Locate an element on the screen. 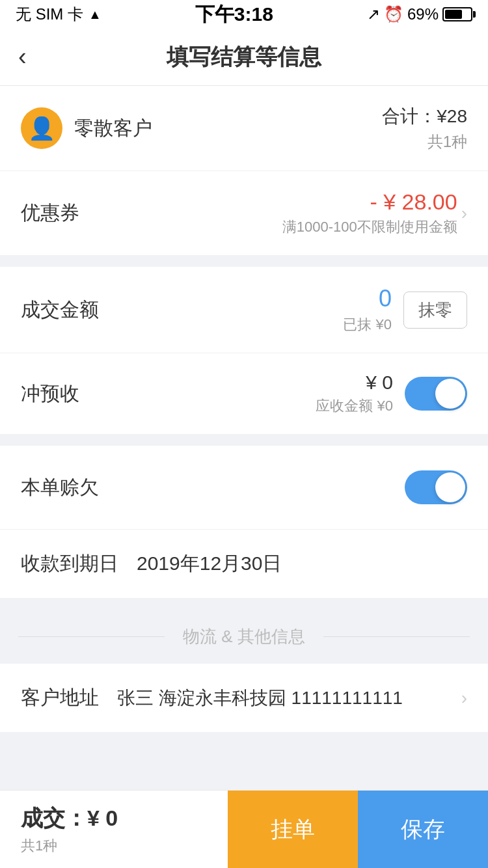 This screenshot has width=488, height=868. customer-total: 合计：¥28 is located at coordinates (424, 116).